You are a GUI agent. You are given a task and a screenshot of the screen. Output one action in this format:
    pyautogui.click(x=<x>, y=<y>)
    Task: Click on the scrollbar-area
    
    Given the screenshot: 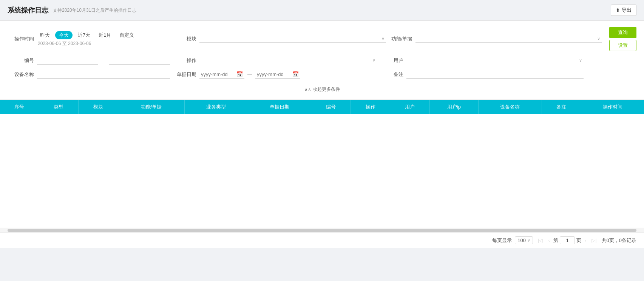 What is the action you would take?
    pyautogui.click(x=322, y=230)
    